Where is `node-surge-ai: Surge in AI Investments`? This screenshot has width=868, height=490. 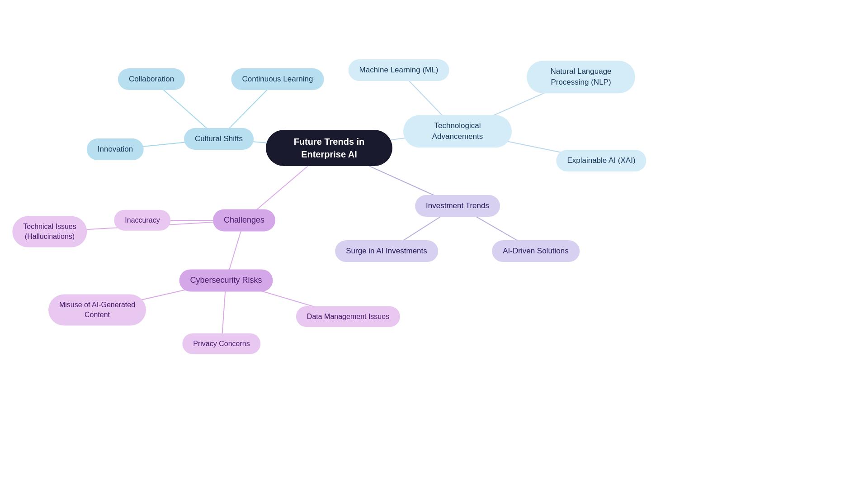
node-surge-ai: Surge in AI Investments is located at coordinates (387, 251).